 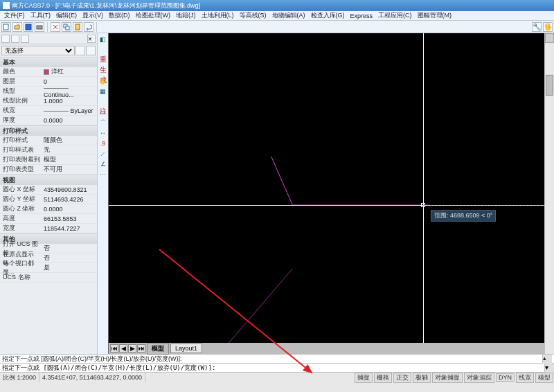 I want to click on tab-next-icon: ▶, so click(x=132, y=348).